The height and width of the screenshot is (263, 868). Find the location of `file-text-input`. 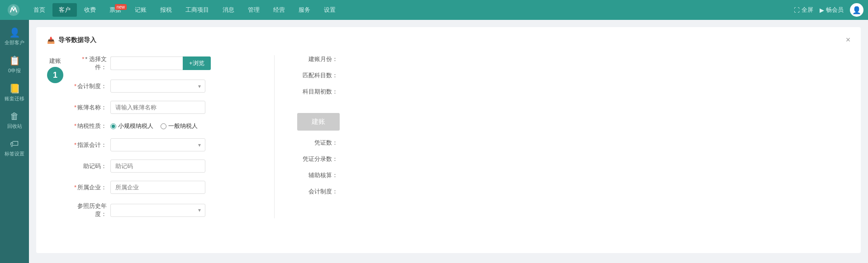

file-text-input is located at coordinates (147, 63).